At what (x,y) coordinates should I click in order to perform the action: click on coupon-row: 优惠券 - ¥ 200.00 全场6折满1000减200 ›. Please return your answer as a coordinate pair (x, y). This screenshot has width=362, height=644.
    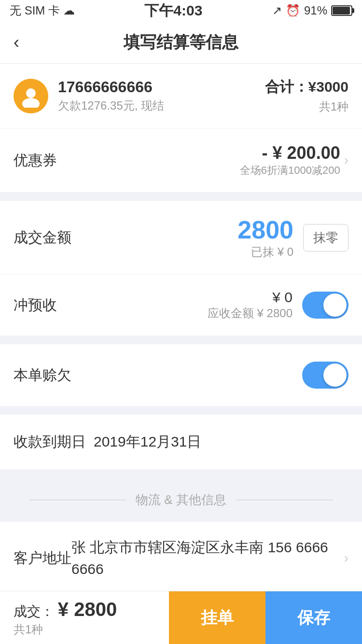
    Looking at the image, I should click on (181, 160).